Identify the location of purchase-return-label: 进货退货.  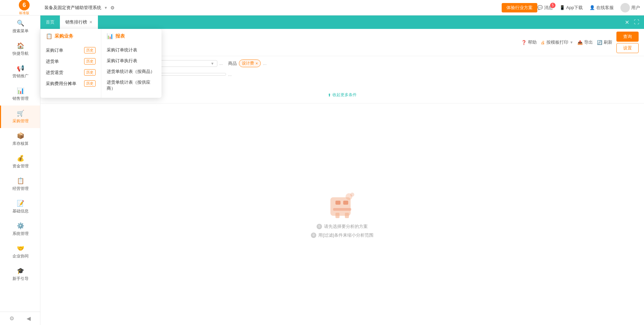
(55, 73).